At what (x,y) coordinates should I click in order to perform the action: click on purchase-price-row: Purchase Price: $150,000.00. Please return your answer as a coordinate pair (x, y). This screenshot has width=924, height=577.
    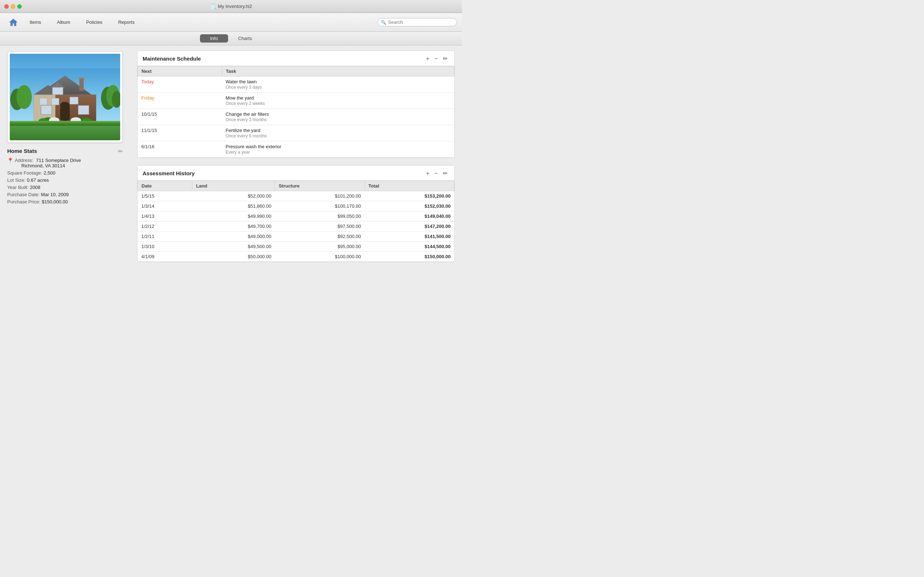
    Looking at the image, I should click on (44, 202).